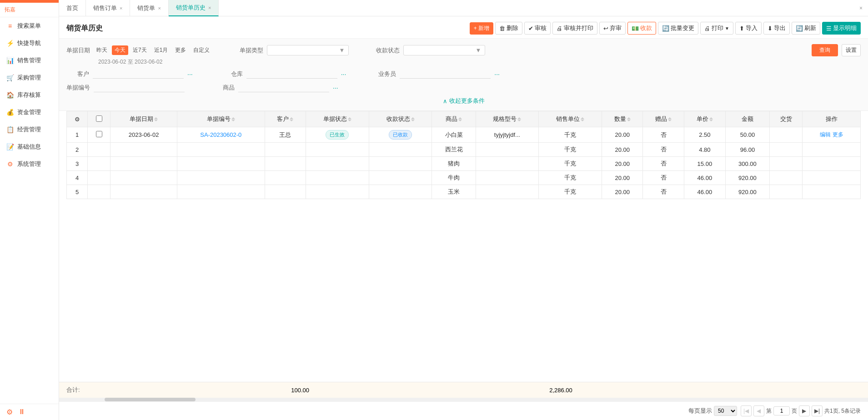 This screenshot has width=868, height=420. I want to click on page-prev-btn: ◀, so click(759, 411).